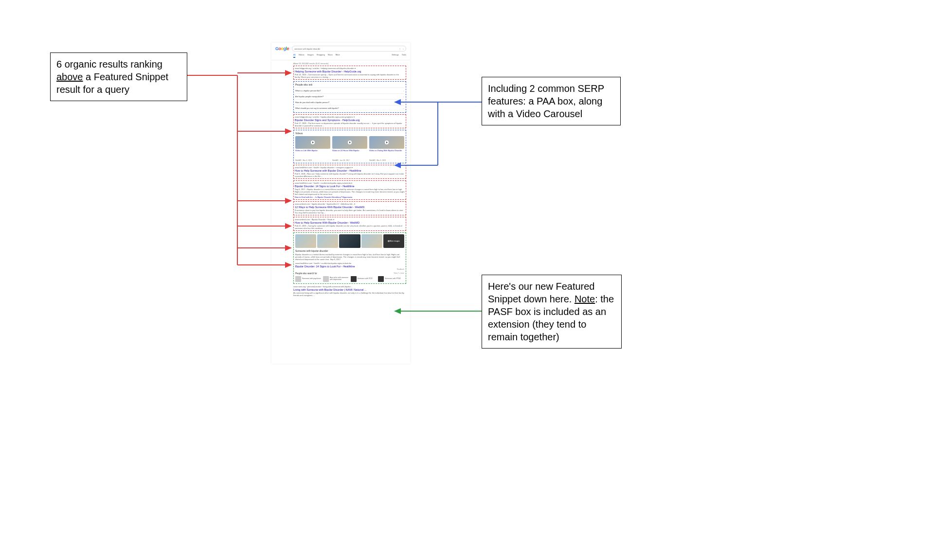 The image size is (934, 560). I want to click on annotation-right-top: Including 2 common SERP features: a PAA …, so click(551, 101).